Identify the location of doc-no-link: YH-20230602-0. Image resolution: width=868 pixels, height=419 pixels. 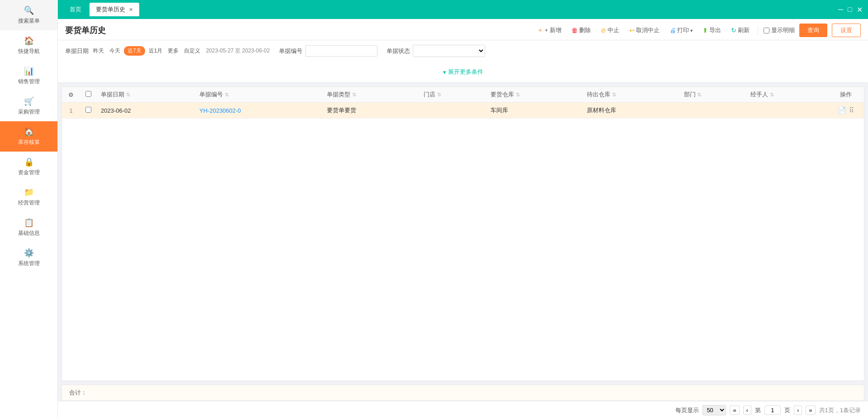
(220, 110).